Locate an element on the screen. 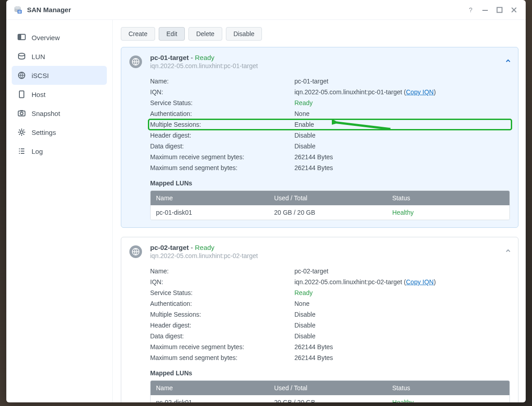 This screenshot has width=532, height=406. sidebar-item-label: Overview is located at coordinates (46, 38).